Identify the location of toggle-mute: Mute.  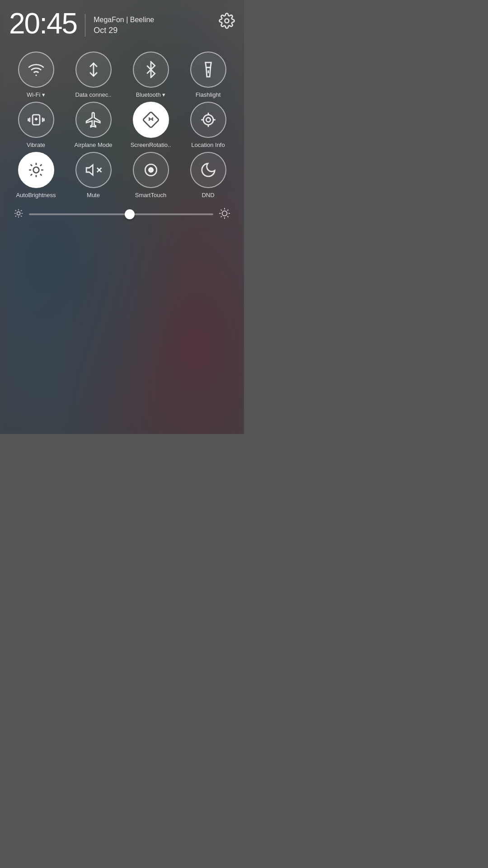
(93, 175).